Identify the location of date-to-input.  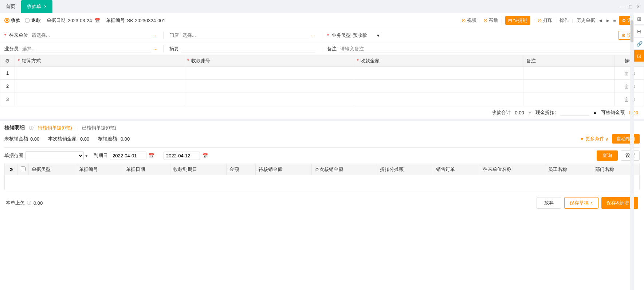
(182, 156).